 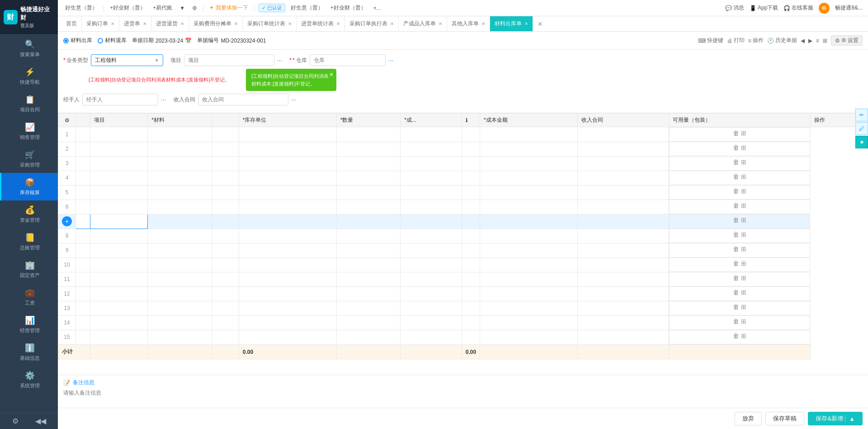 What do you see at coordinates (120, 100) in the screenshot?
I see `handler-input` at bounding box center [120, 100].